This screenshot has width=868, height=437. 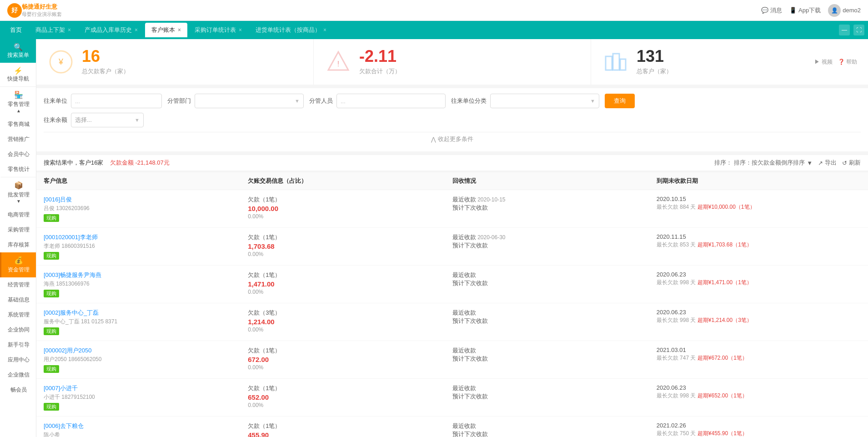 I want to click on sidebar-item-basic-info: 基础信息, so click(x=18, y=300).